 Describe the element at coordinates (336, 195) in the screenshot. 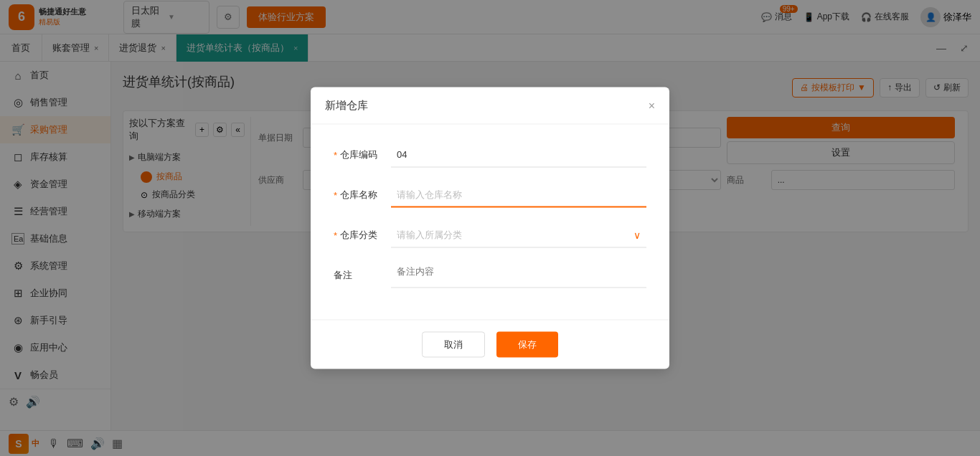

I see `required-star-name: *` at that location.